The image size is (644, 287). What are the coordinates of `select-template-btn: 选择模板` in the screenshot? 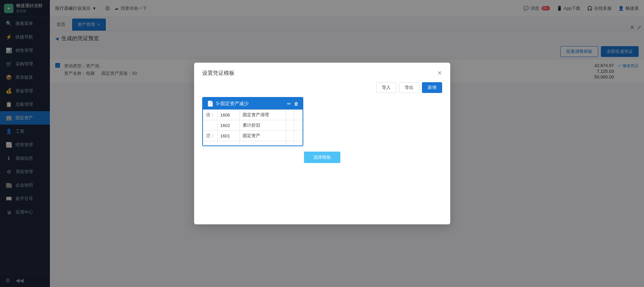 It's located at (322, 157).